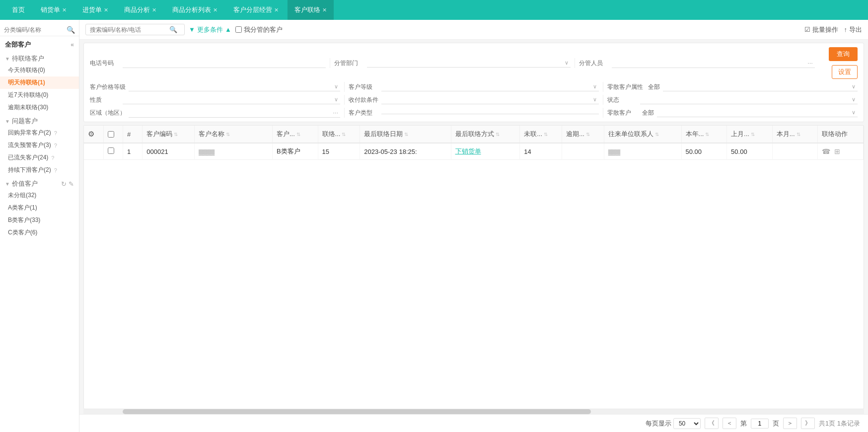 This screenshot has width=868, height=432. What do you see at coordinates (91, 134) in the screenshot?
I see `table-settings-gear-icon: ⚙` at bounding box center [91, 134].